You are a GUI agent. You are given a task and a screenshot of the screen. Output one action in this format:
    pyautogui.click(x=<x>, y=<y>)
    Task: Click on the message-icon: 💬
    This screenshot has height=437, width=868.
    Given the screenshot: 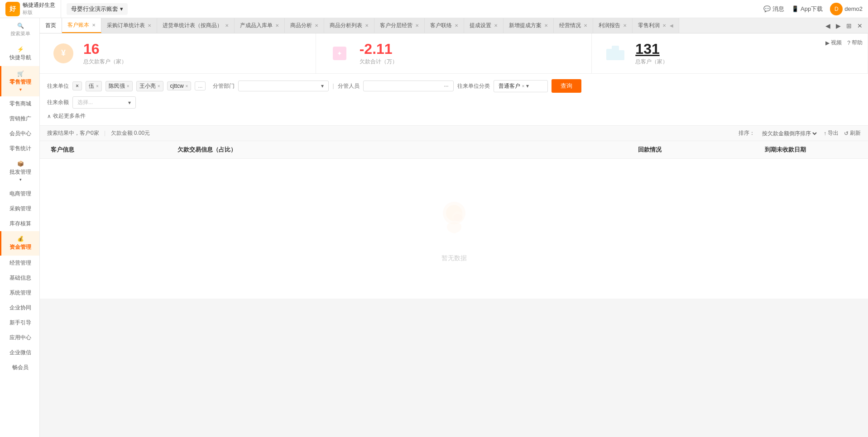 What is the action you would take?
    pyautogui.click(x=767, y=9)
    